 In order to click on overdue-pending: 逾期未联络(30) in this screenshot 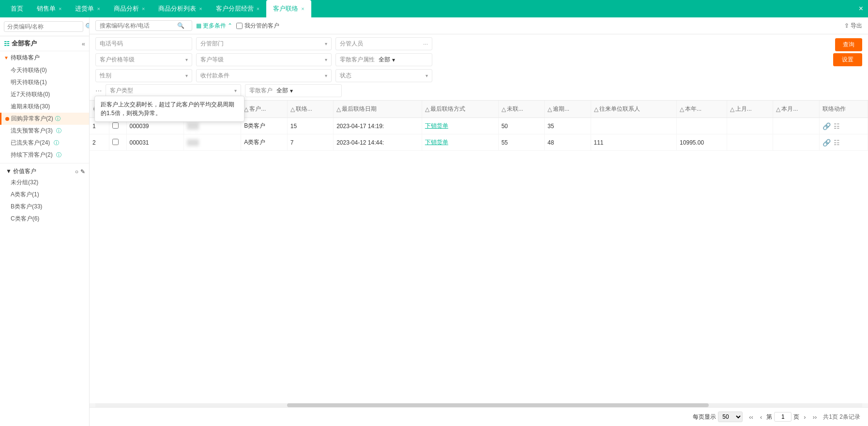, I will do `click(45, 106)`.